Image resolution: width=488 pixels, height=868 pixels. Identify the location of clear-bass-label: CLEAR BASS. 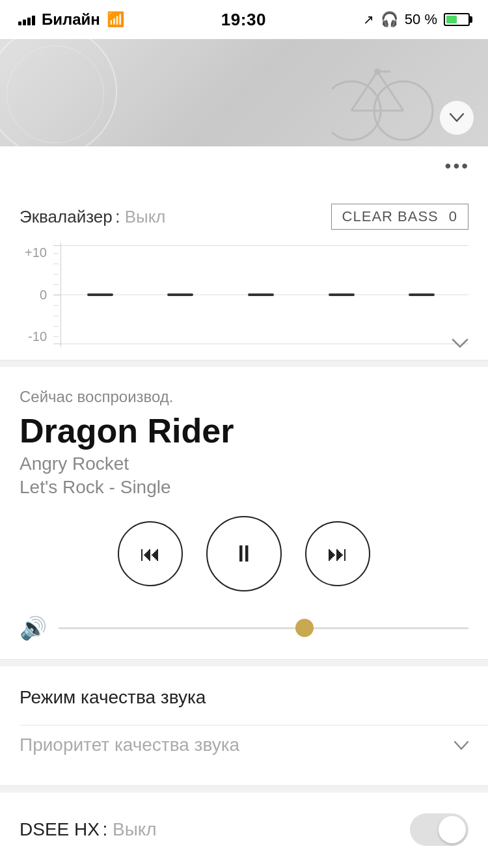
(390, 217).